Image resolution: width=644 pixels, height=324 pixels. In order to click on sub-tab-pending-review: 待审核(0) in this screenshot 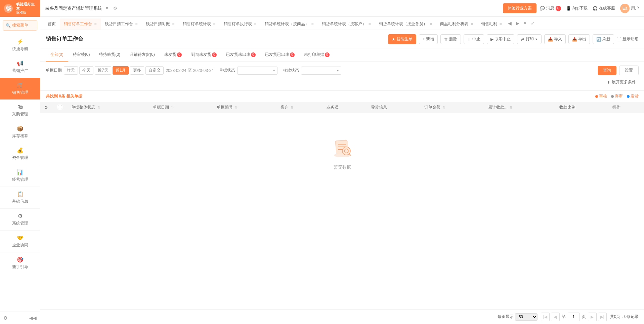, I will do `click(81, 55)`.